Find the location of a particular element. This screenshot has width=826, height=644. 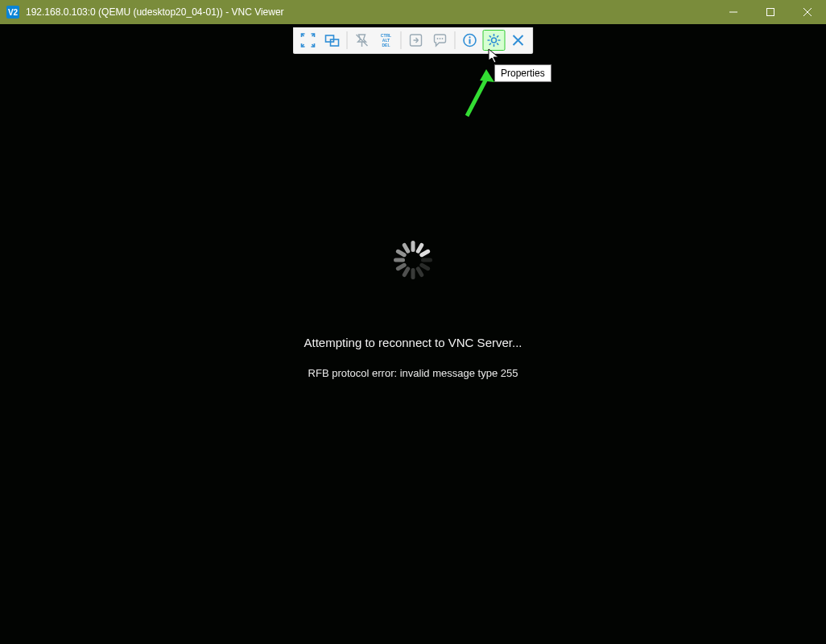

ctrl-alt-del-icon: CTRL ALT DEL is located at coordinates (386, 40).